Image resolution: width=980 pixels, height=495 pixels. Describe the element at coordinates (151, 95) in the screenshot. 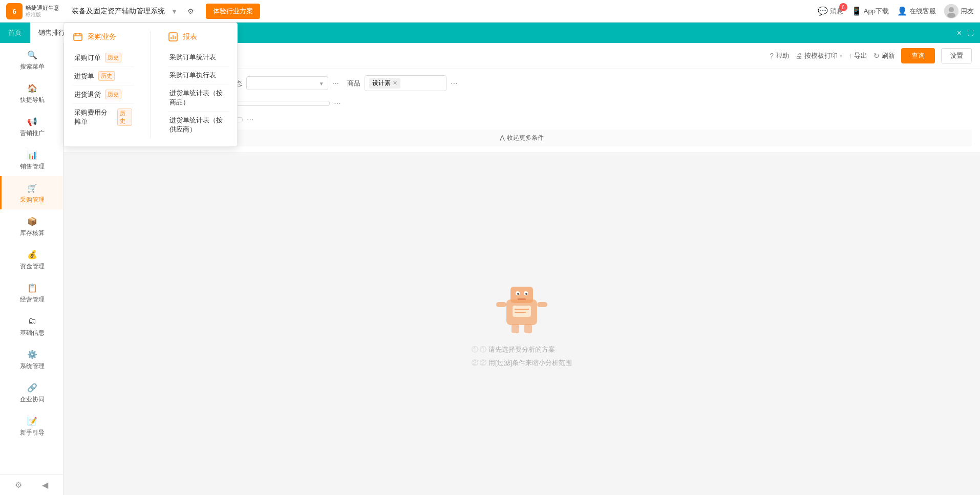

I see `dropdown-menu: 采购业务 采购订单 历史 进货单 历史 进货退货 历史 采购费用分摊单 历史` at that location.